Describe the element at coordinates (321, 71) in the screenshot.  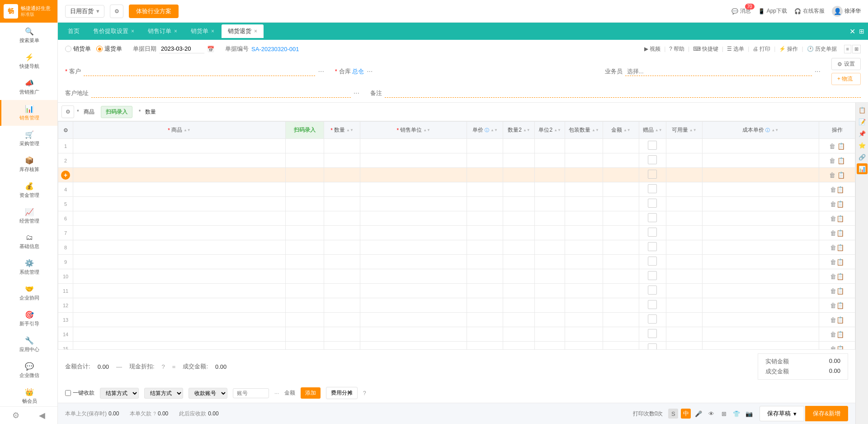
I see `customer-dots-icon: ···` at that location.